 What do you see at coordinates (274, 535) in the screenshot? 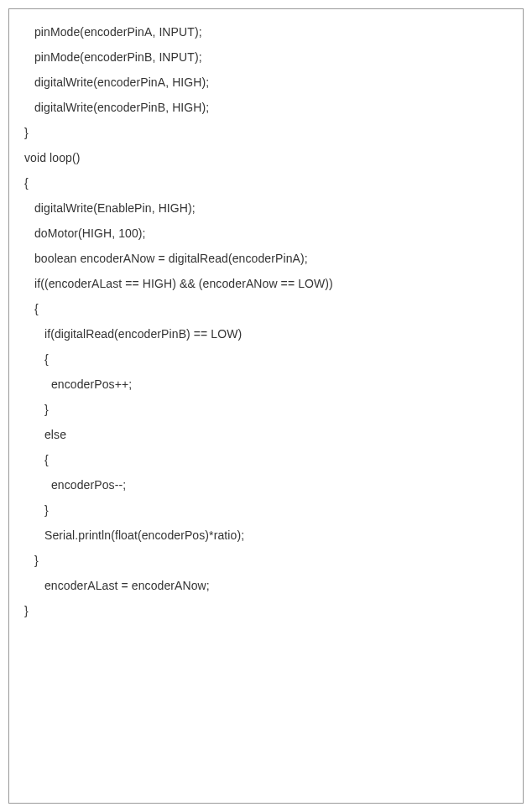
I see `code-line: Serial.println(float(encoderPos)*ratio);` at bounding box center [274, 535].